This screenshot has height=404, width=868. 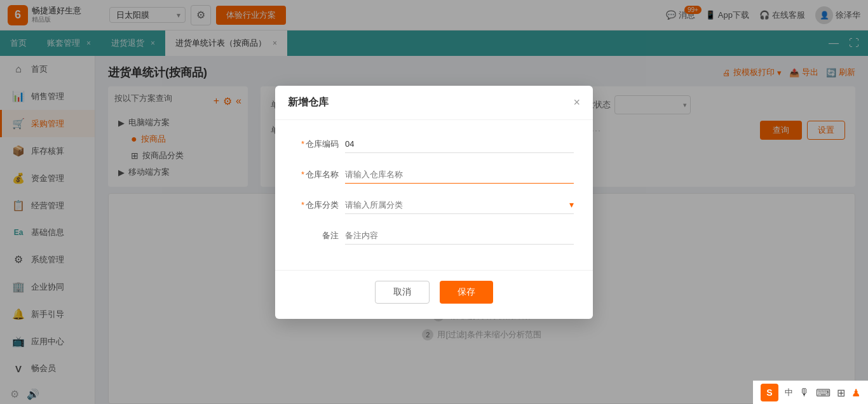 I want to click on modal-close-button: ×, so click(x=577, y=102).